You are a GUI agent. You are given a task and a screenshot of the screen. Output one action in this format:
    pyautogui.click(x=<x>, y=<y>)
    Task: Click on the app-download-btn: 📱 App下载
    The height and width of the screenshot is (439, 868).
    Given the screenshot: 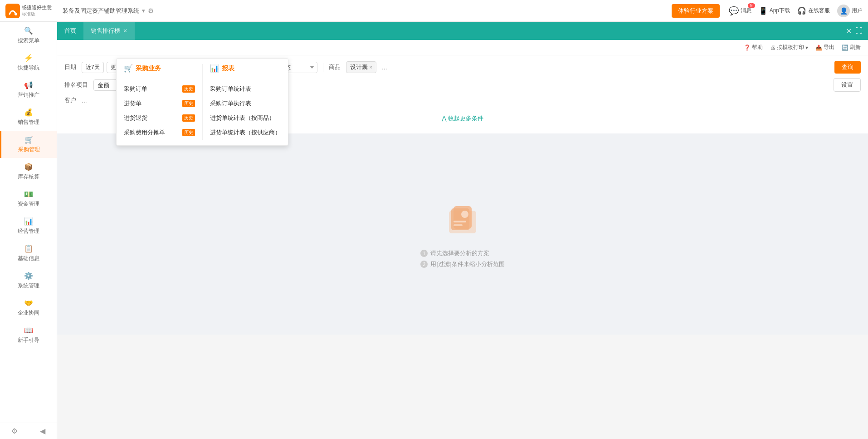 What is the action you would take?
    pyautogui.click(x=775, y=11)
    